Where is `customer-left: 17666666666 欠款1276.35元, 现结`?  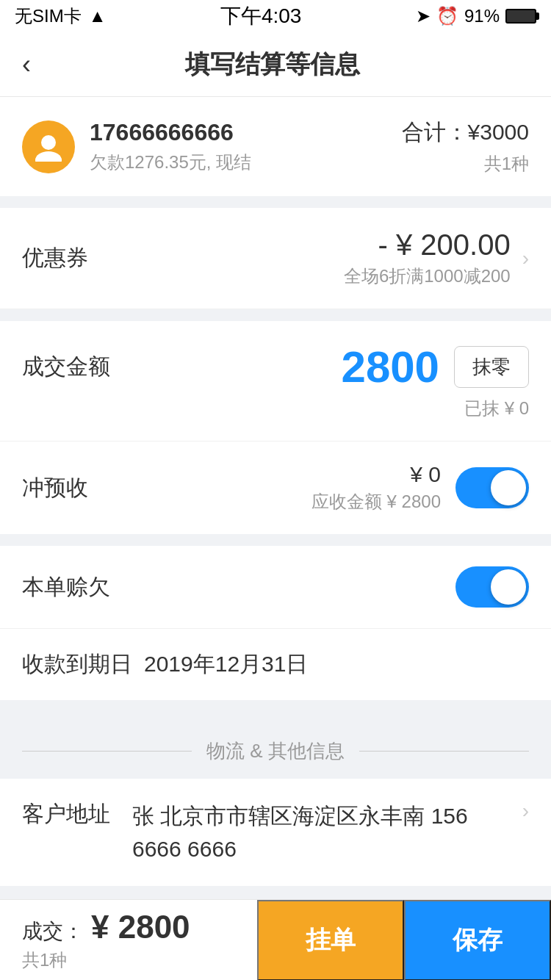
customer-left: 17666666666 欠款1276.35元, 现结 is located at coordinates (137, 147).